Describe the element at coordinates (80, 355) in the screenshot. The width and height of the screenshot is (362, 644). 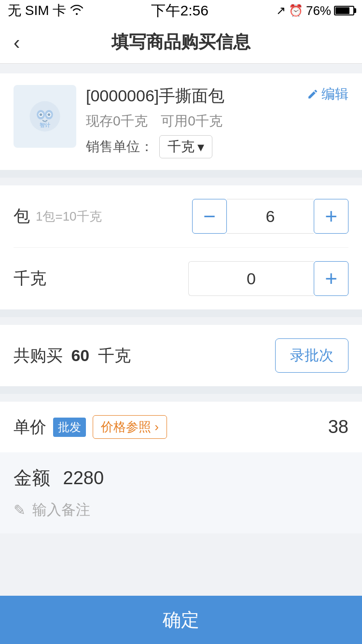
I see `total-amount: 60` at that location.